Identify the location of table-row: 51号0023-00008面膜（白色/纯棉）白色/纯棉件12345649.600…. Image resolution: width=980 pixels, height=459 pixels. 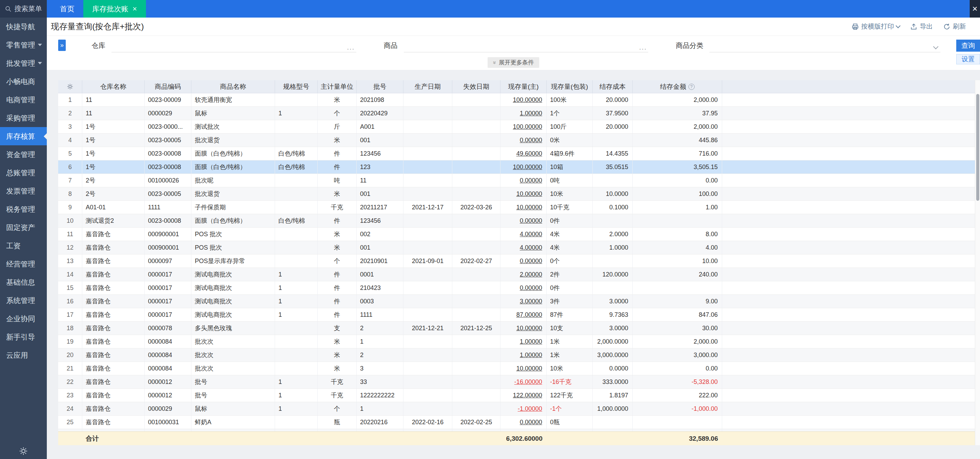
(519, 154).